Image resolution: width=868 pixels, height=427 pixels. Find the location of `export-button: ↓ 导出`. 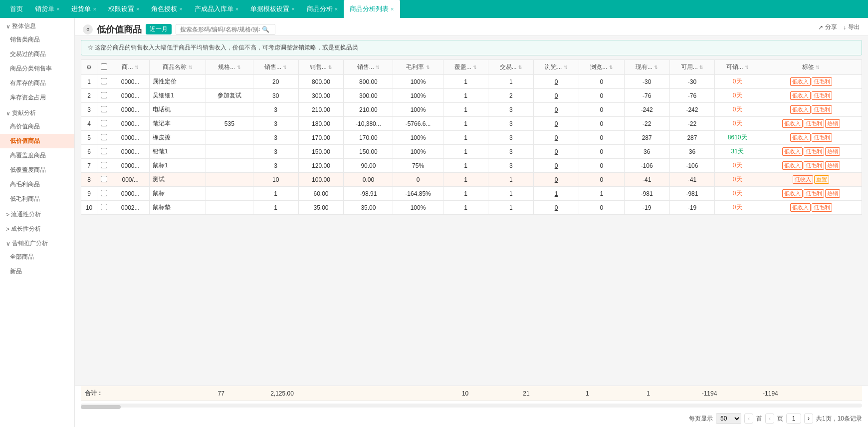

export-button: ↓ 导出 is located at coordinates (852, 27).